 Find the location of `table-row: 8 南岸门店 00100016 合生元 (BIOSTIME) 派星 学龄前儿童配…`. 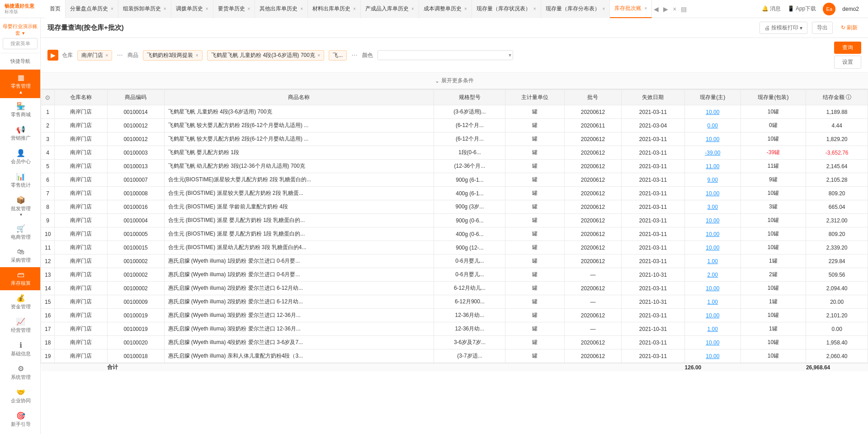

table-row: 8 南岸门店 00100016 合生元 (BIOSTIME) 派星 学龄前儿童配… is located at coordinates (455, 207).